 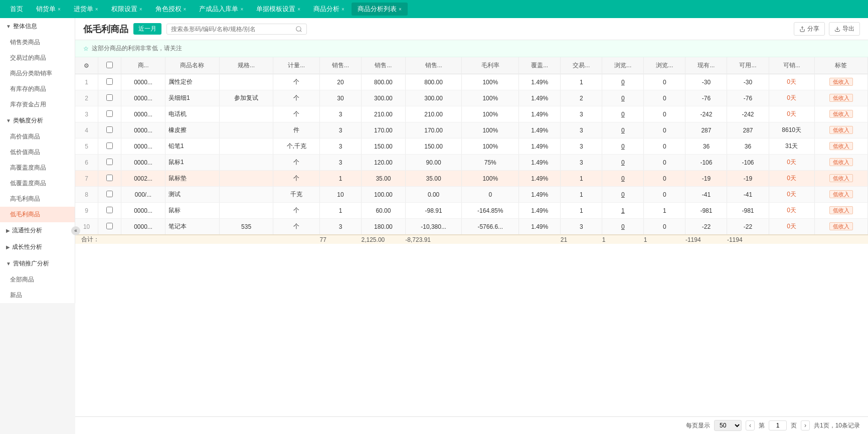 What do you see at coordinates (706, 114) in the screenshot?
I see `row-current: -242` at bounding box center [706, 114].